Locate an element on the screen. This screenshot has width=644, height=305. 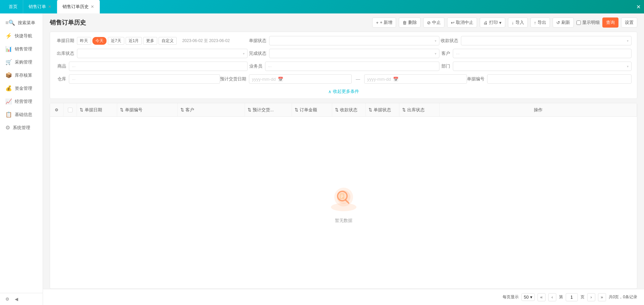
th-customer-label: 客户 is located at coordinates (190, 110).